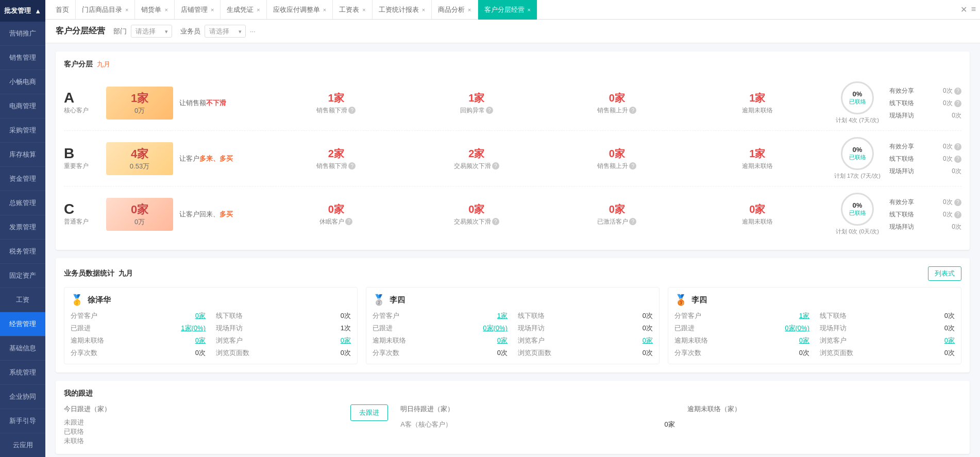 This screenshot has width=980, height=457. Describe the element at coordinates (300, 10) in the screenshot. I see `tab-应收应付调整单: 应收应付调整单×` at that location.